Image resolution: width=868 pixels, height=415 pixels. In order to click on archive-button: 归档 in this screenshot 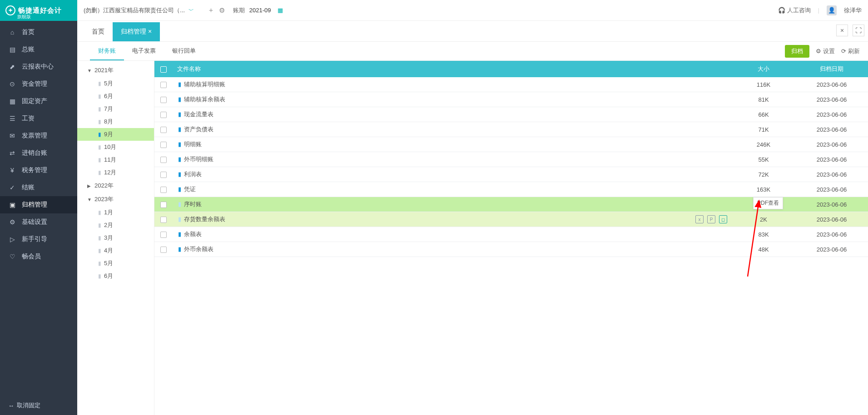, I will do `click(797, 51)`.